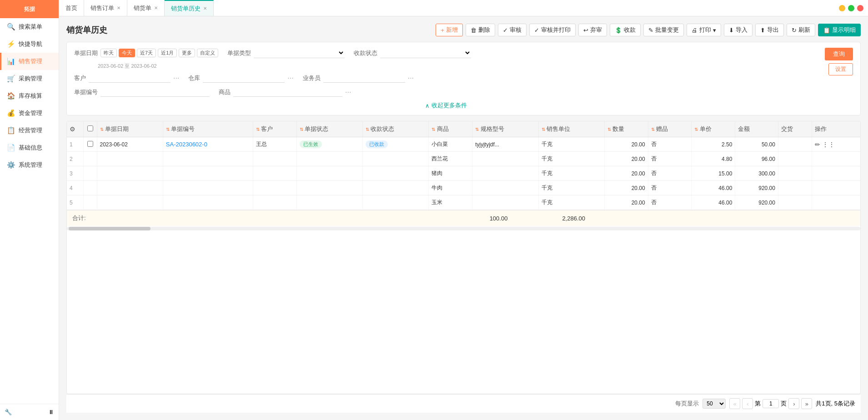 This screenshot has width=868, height=420. What do you see at coordinates (769, 30) in the screenshot?
I see `export-button: ⬆ 导出` at bounding box center [769, 30].